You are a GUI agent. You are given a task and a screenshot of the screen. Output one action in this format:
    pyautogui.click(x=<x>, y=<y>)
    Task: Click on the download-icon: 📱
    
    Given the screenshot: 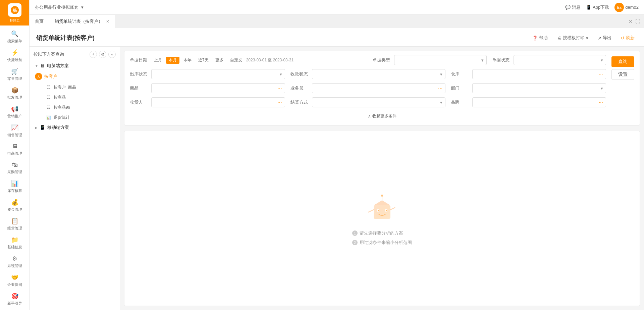 What is the action you would take?
    pyautogui.click(x=589, y=7)
    